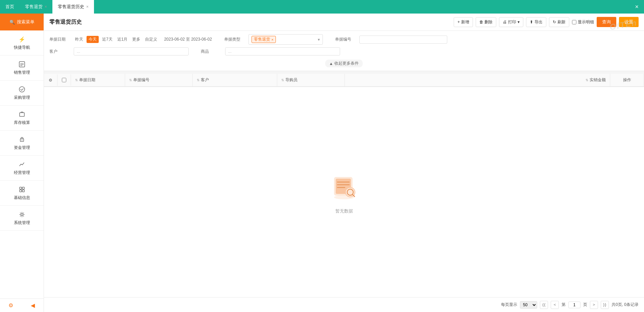 This screenshot has height=312, width=644. Describe the element at coordinates (159, 80) in the screenshot. I see `th-number: ⇅ 单据编号` at that location.